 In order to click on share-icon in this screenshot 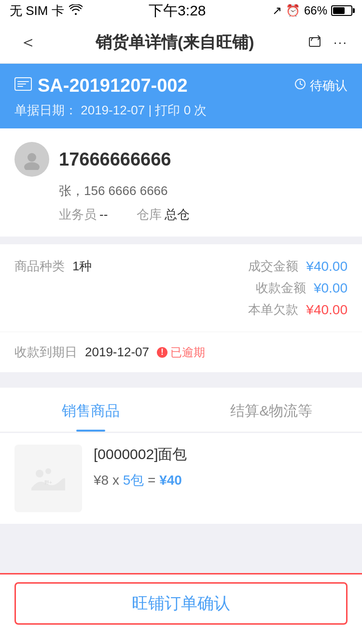, I will do `click(316, 42)`.